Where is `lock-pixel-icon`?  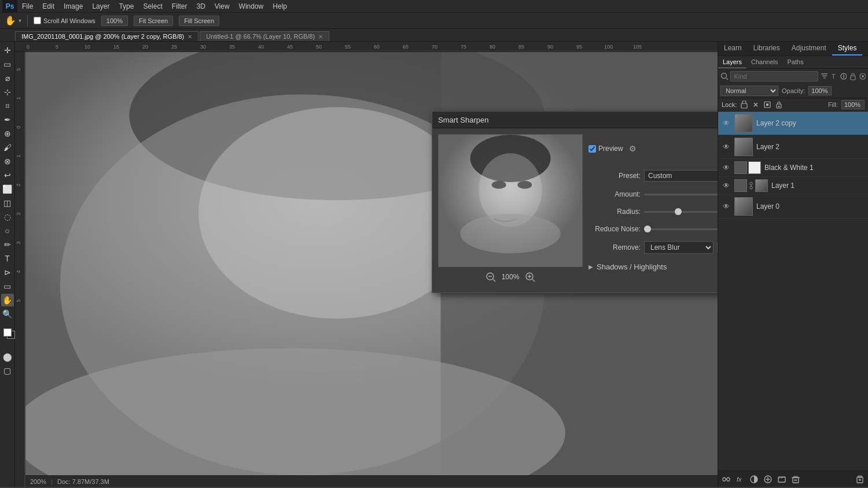
lock-pixel-icon is located at coordinates (744, 105).